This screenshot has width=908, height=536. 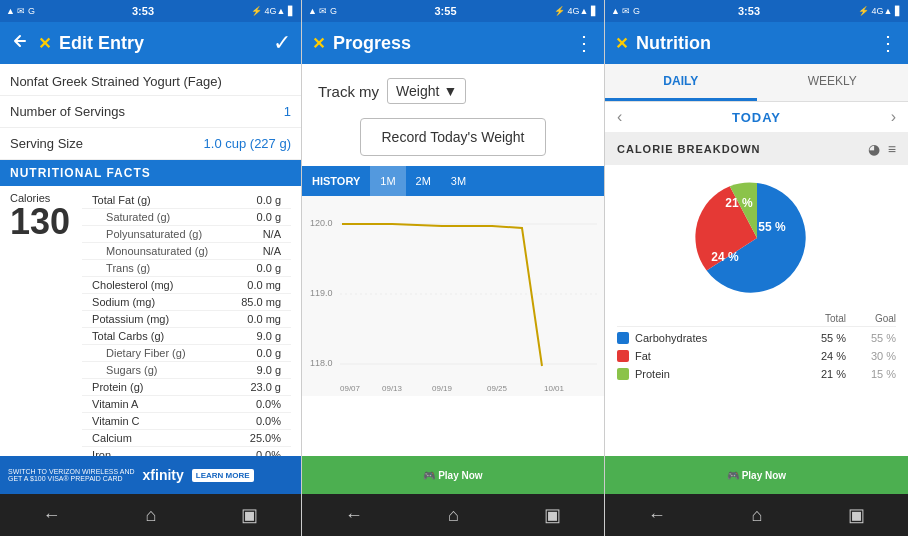 What do you see at coordinates (124, 370) in the screenshot?
I see `nutrient-name: Sugars (g)` at bounding box center [124, 370].